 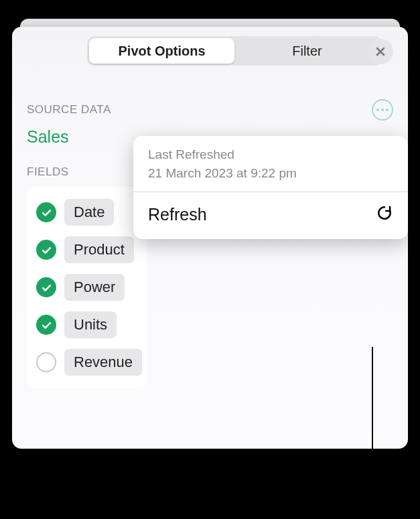 I want to click on source-data-title: SOURCE DATA, so click(x=69, y=110).